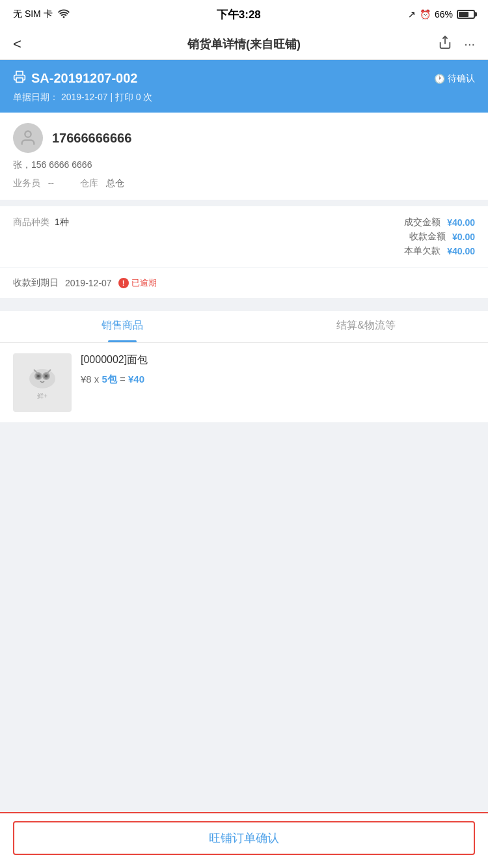 This screenshot has height=868, width=488. What do you see at coordinates (244, 383) in the screenshot?
I see `product-row: 鲜+ [0000002]面包 ¥8 x 5包 = ¥40` at bounding box center [244, 383].